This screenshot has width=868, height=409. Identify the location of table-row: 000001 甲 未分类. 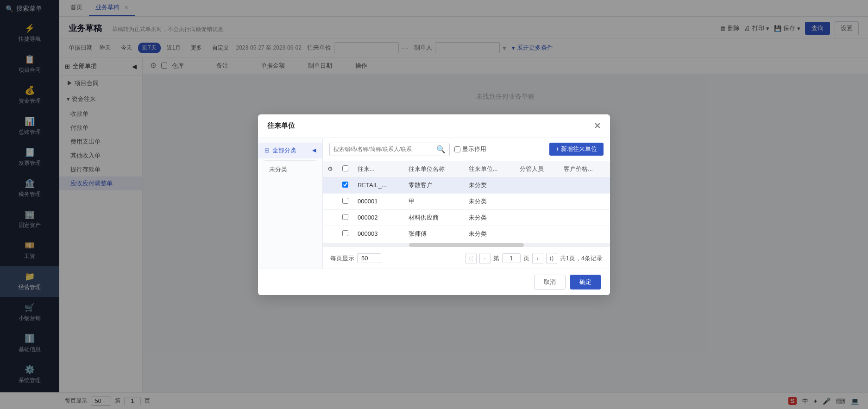
(466, 201).